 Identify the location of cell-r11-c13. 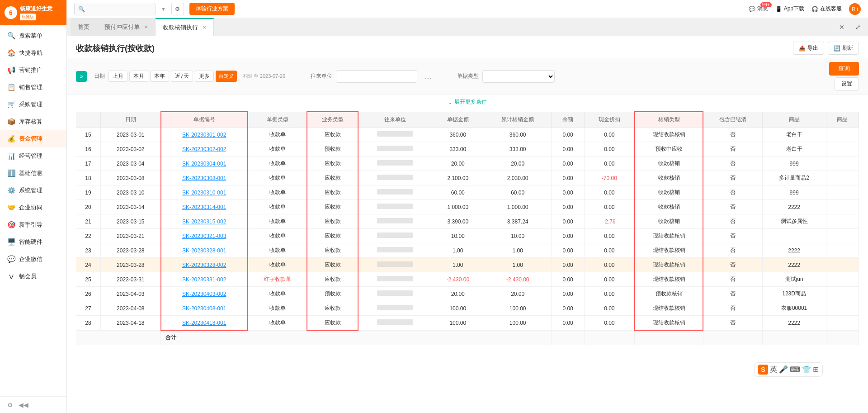
(842, 294).